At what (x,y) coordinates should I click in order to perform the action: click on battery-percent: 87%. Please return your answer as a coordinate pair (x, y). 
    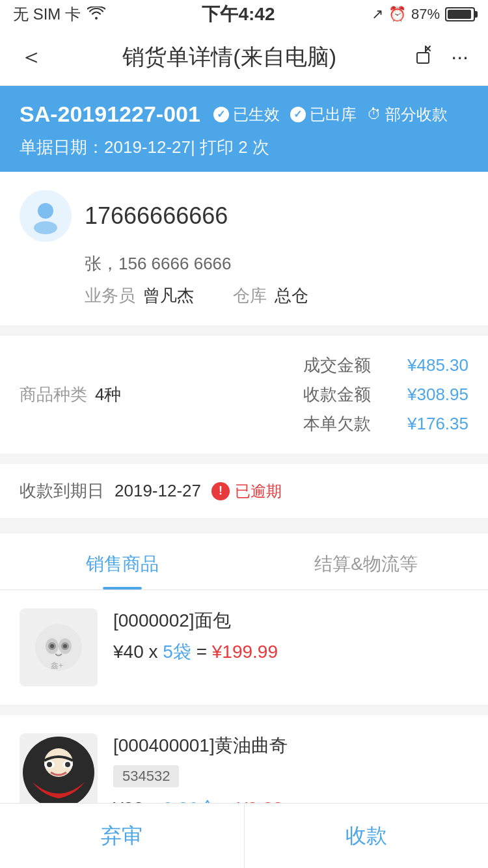
    Looking at the image, I should click on (426, 14).